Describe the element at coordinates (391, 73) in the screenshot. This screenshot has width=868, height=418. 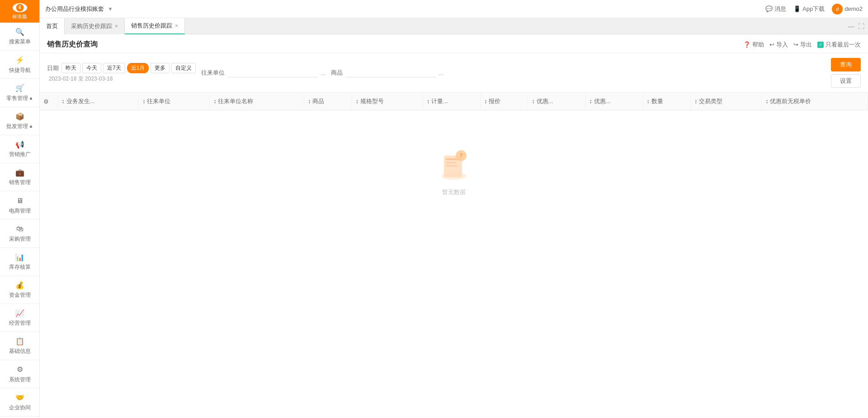
I see `goods-input` at that location.